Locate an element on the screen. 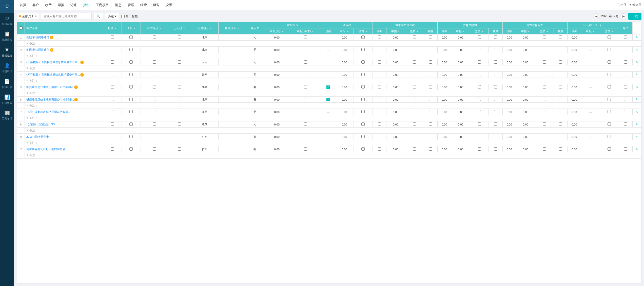 Image resolution: width=644 pixels, height=286 pixels. download-button: 下载 is located at coordinates (635, 16).